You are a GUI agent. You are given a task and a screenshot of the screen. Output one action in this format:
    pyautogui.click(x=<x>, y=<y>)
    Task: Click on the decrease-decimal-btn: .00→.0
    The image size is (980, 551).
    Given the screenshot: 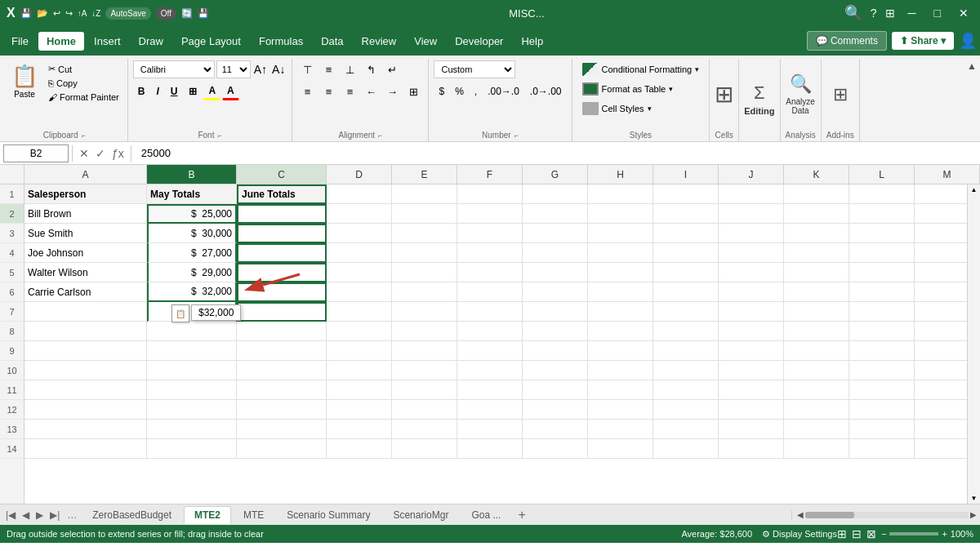 What is the action you would take?
    pyautogui.click(x=503, y=91)
    